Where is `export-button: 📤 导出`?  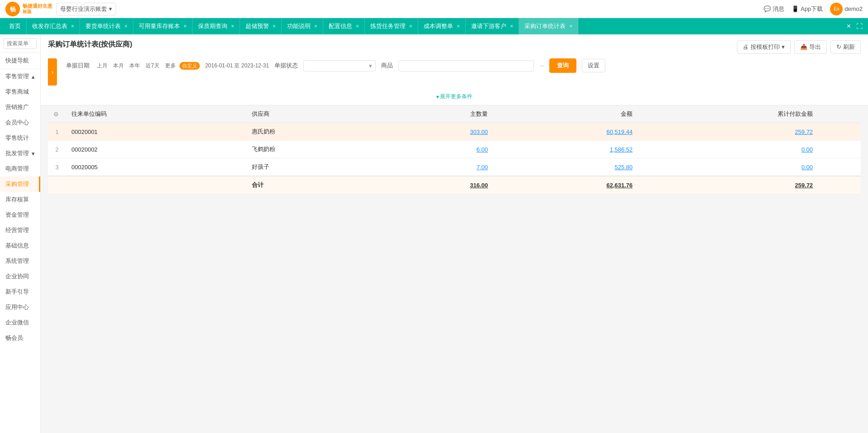
export-button: 📤 导出 is located at coordinates (811, 47).